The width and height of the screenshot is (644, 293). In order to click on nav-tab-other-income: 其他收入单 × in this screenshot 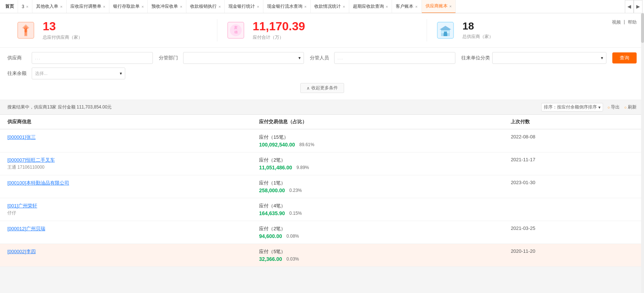, I will do `click(49, 7)`.